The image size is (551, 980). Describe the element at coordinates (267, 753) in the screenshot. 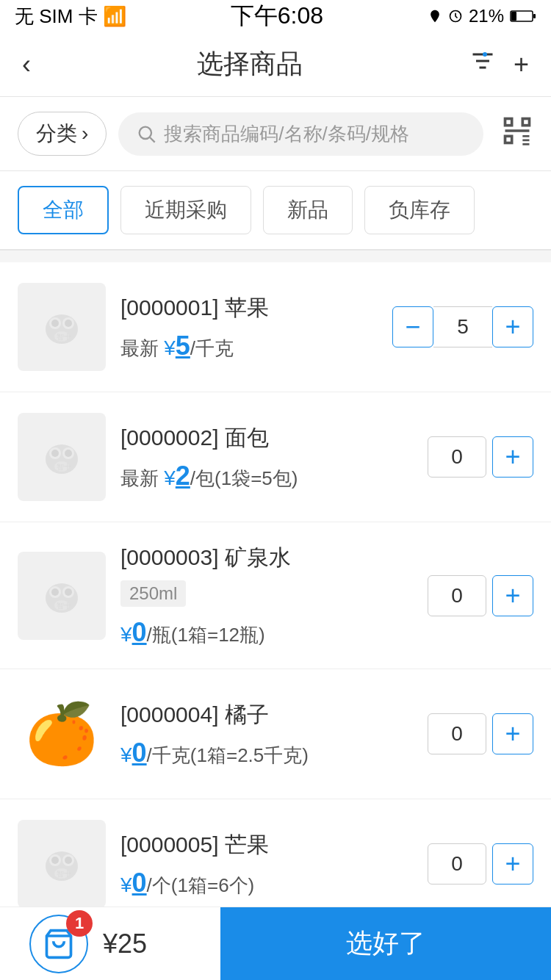

I see `product-price: ¥0/千克(1箱=2.5千克)` at that location.